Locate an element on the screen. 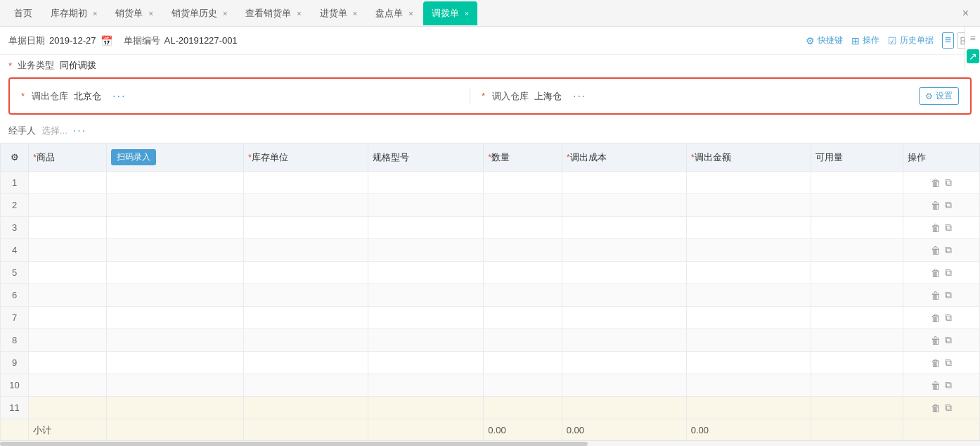  tab-inventory-init: 库存期初 × is located at coordinates (74, 13).